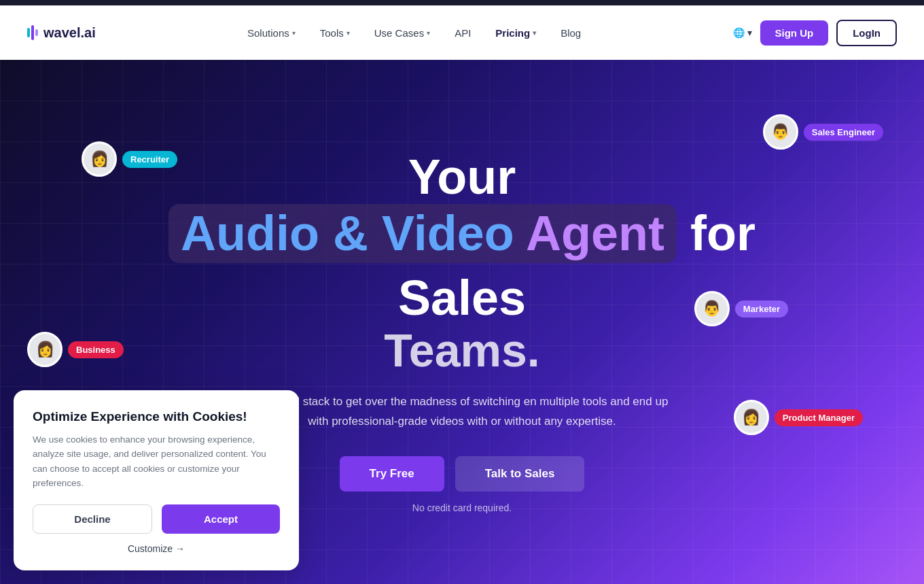 The image size is (924, 584). Describe the element at coordinates (423, 234) in the screenshot. I see `headline-pill: Audio & Video Agent` at that location.